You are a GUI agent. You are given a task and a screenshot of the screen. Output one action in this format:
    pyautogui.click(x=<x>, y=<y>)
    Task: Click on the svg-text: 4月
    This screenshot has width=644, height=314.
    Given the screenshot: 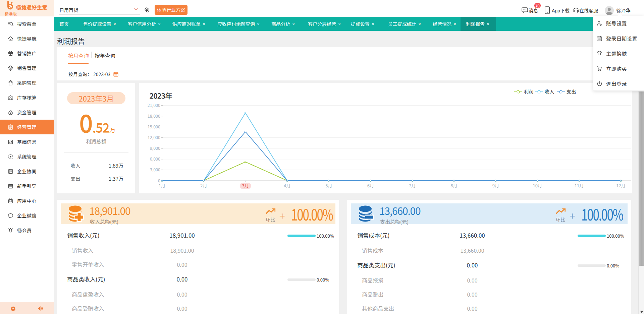 What is the action you would take?
    pyautogui.click(x=287, y=186)
    